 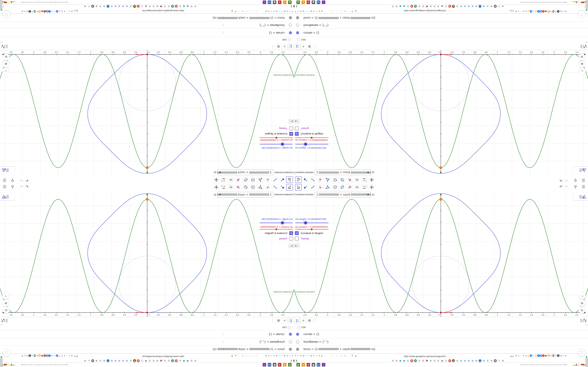 What do you see at coordinates (289, 39) in the screenshot?
I see `collapse-button: −` at bounding box center [289, 39].